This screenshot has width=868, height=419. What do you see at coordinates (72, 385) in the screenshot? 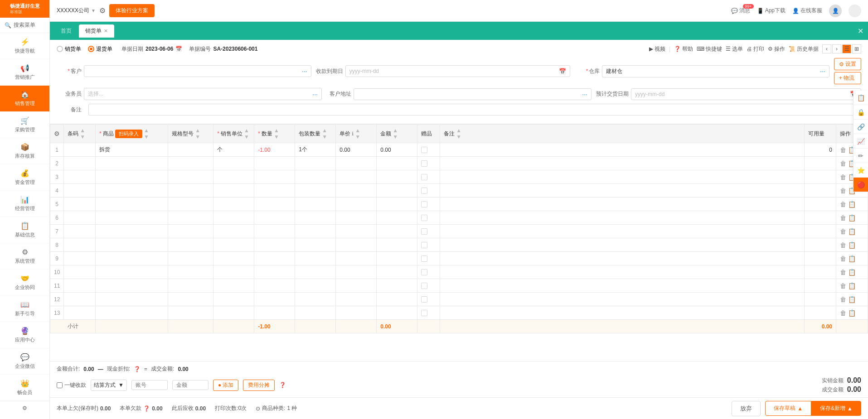
I see `one-key-payment-checkbox: 一键收款` at bounding box center [72, 385].